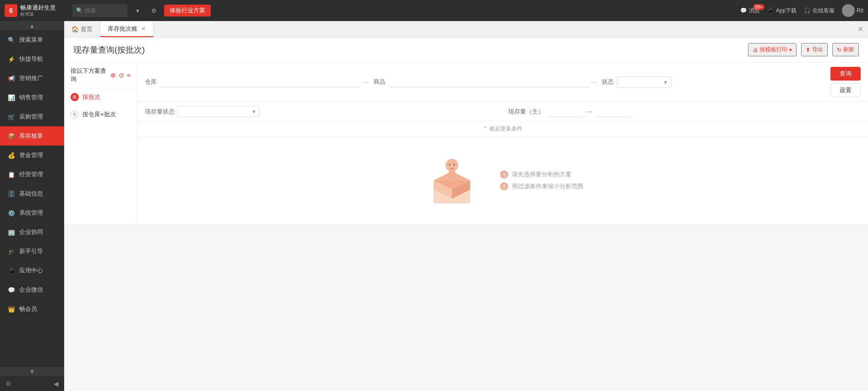 The height and width of the screenshot is (391, 868). What do you see at coordinates (32, 98) in the screenshot?
I see `sidebar-item-sales: 📊 销售管理` at bounding box center [32, 98].